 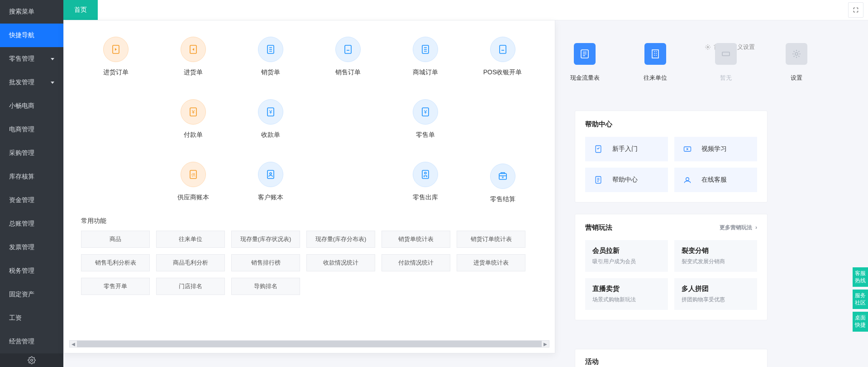 What do you see at coordinates (32, 153) in the screenshot?
I see `sidebar-item-purchase-mgmt: 采购管理` at bounding box center [32, 153].